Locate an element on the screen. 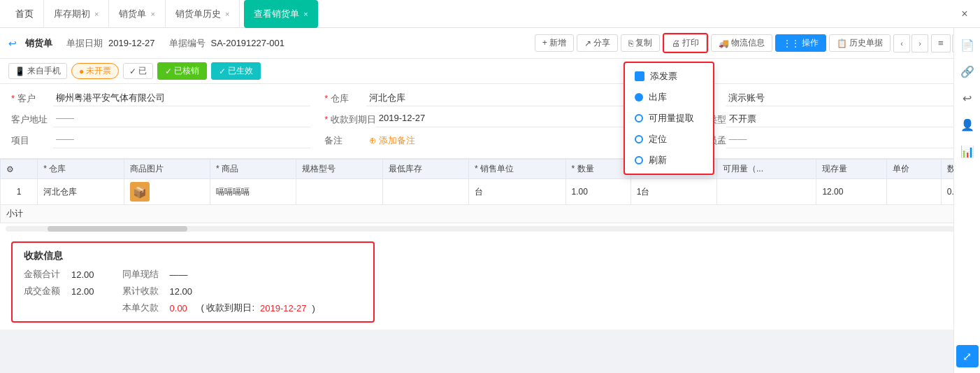  tab-inventory-close: × is located at coordinates (96, 14).